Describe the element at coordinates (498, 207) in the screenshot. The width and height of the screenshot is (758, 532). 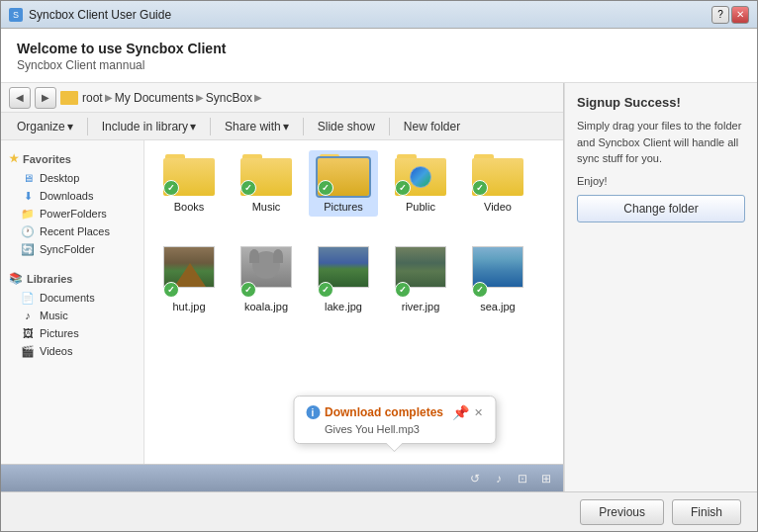
I see `video-label: Video` at that location.